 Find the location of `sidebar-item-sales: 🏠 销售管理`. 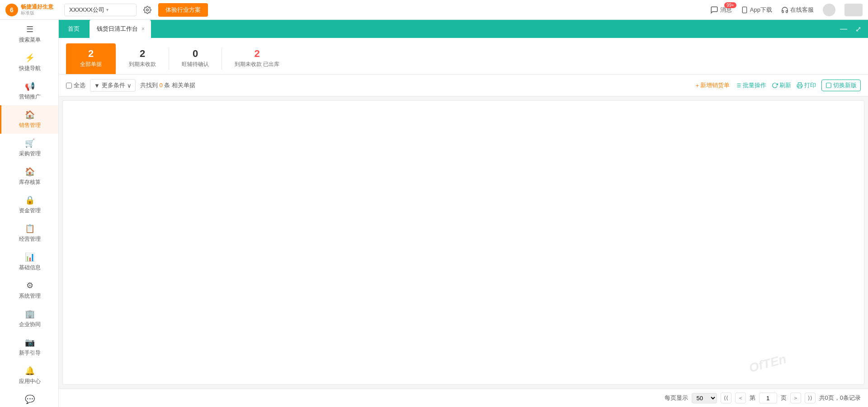

sidebar-item-sales: 🏠 销售管理 is located at coordinates (29, 119).